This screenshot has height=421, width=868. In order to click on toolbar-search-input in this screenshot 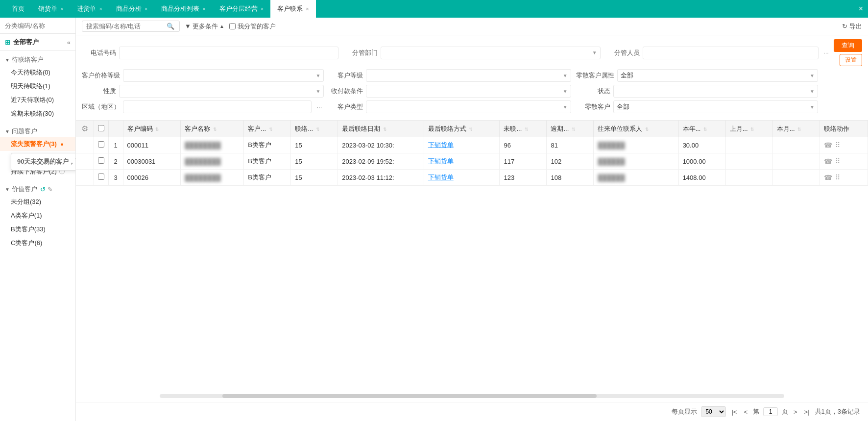, I will do `click(125, 26)`.